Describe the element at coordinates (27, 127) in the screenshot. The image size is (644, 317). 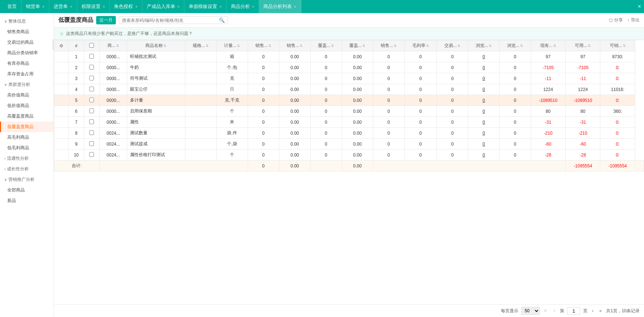
I see `sidebar-item-low-coverage: 低覆盖度商品` at that location.